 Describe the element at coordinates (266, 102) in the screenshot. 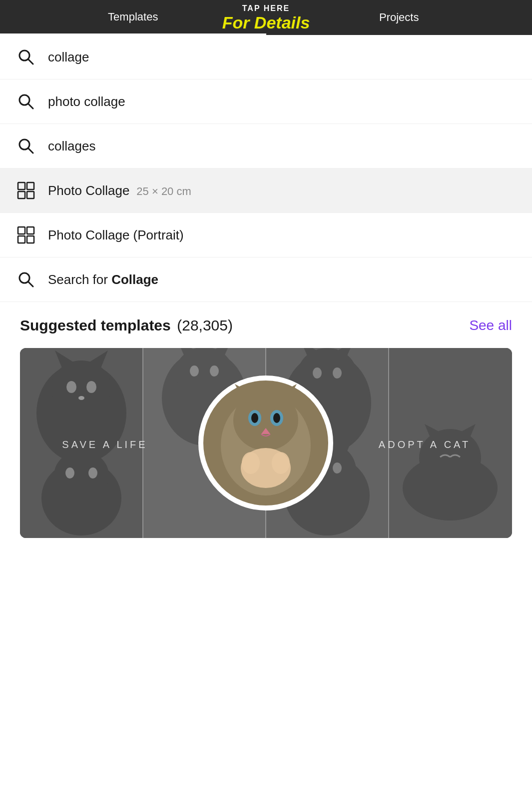

I see `suggestion-photo-collage: photo collage` at that location.